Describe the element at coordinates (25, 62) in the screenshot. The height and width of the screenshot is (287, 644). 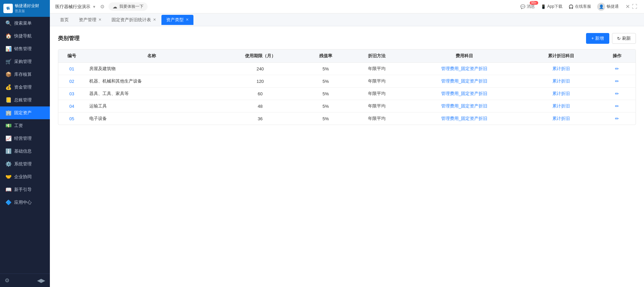
I see `sidebar-item-purchase: 🛒 采购管理` at that location.